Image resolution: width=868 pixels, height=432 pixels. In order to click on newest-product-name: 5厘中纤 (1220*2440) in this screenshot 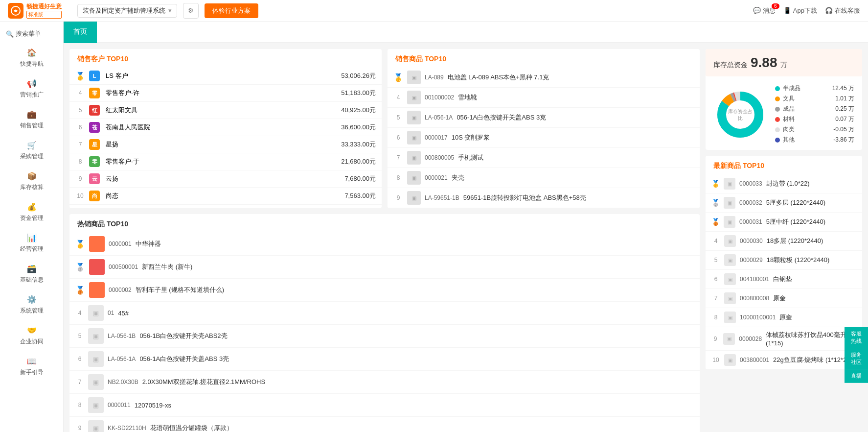, I will do `click(796, 222)`.